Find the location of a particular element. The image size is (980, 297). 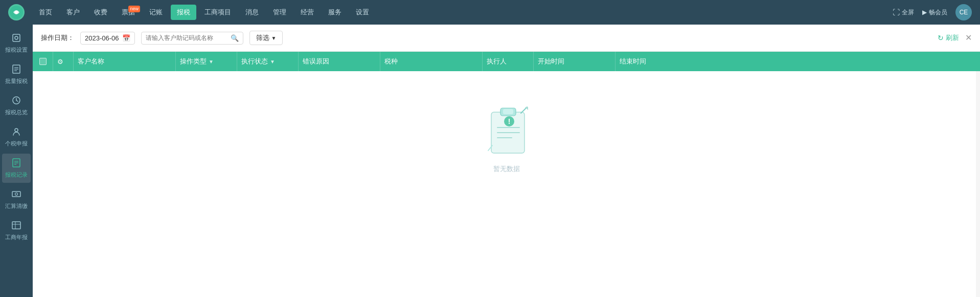

sidebar-item-tax-record: 报税记录 is located at coordinates (16, 168).